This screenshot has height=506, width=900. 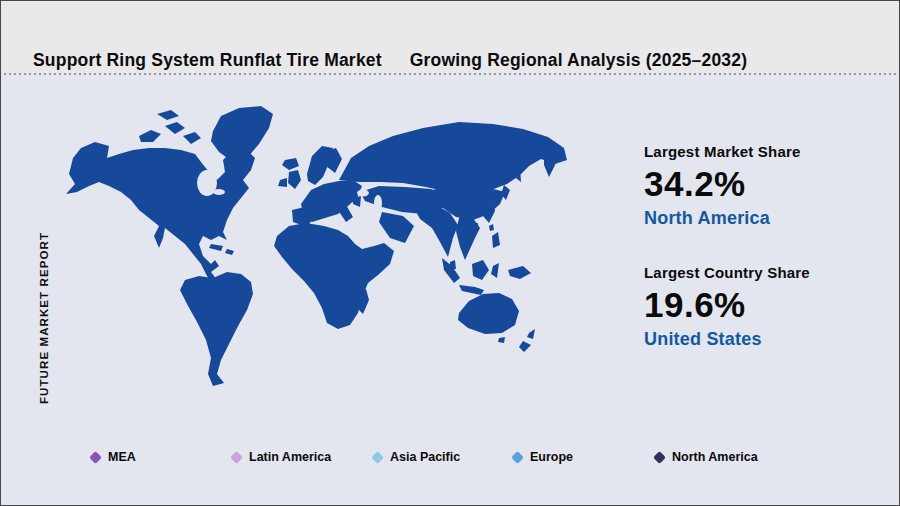 I want to click on legend-item-mea: MEA, so click(x=114, y=457).